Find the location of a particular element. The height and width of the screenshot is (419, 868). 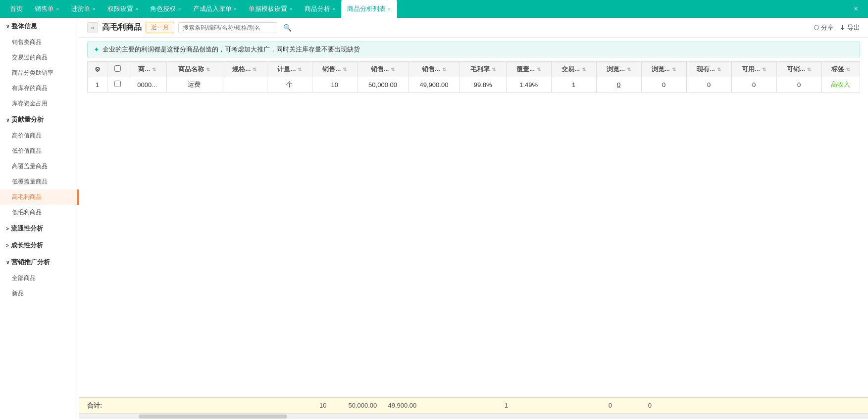

sidebar-section-label: 成长性分析 is located at coordinates (27, 245).